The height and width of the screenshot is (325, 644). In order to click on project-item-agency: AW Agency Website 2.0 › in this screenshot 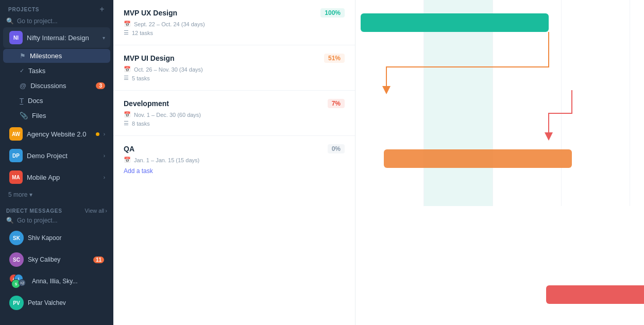, I will do `click(57, 134)`.